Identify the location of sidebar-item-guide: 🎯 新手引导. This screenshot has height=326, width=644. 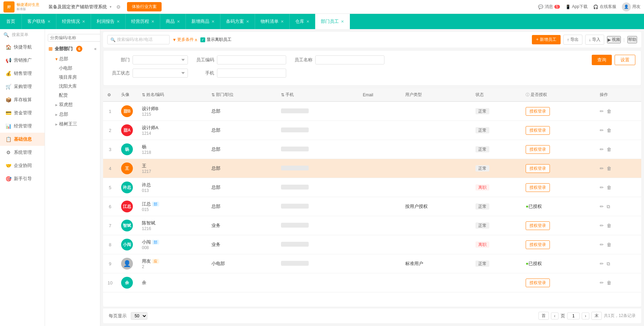
(22, 179).